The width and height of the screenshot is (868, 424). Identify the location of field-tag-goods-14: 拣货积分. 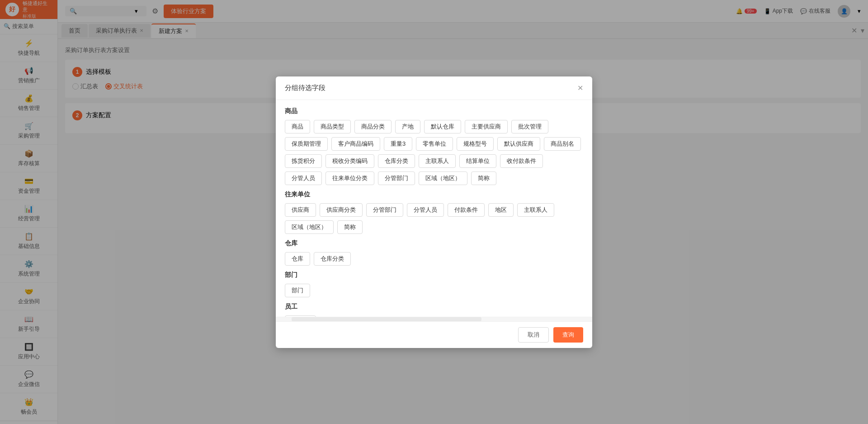
(303, 161).